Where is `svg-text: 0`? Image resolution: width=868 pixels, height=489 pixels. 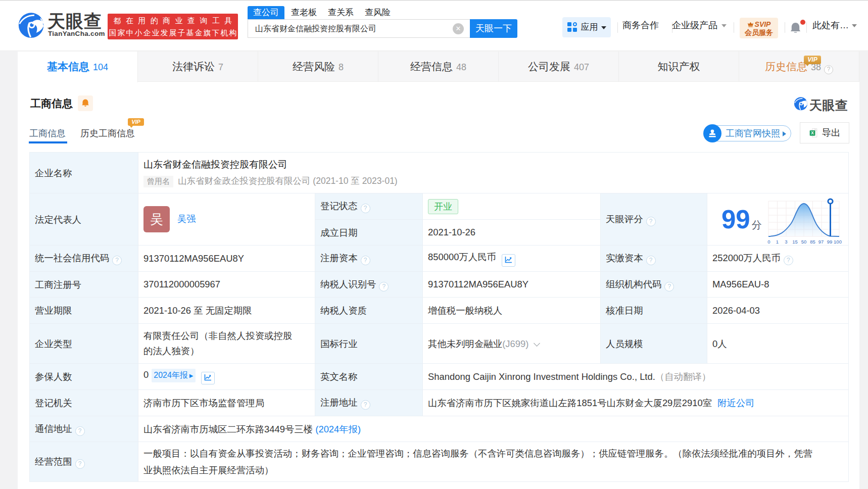 svg-text: 0 is located at coordinates (769, 241).